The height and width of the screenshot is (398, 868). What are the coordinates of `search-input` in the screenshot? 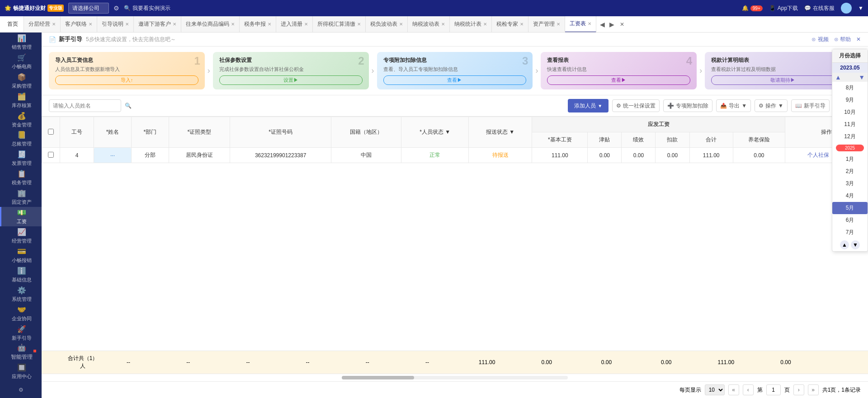 It's located at (85, 106).